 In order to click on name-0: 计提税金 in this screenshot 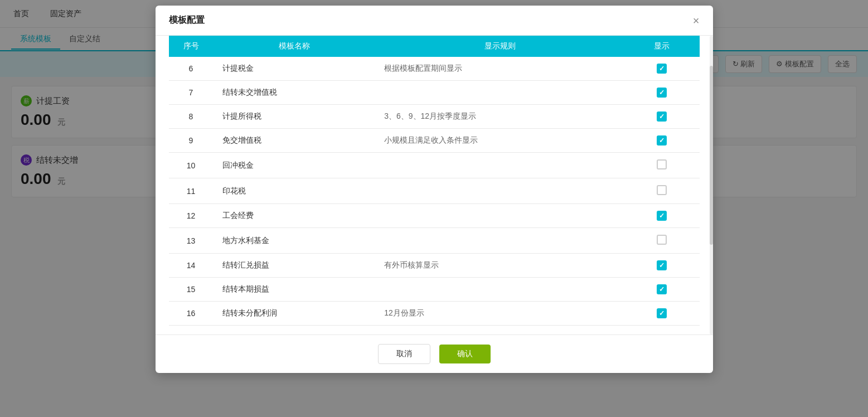, I will do `click(294, 69)`.